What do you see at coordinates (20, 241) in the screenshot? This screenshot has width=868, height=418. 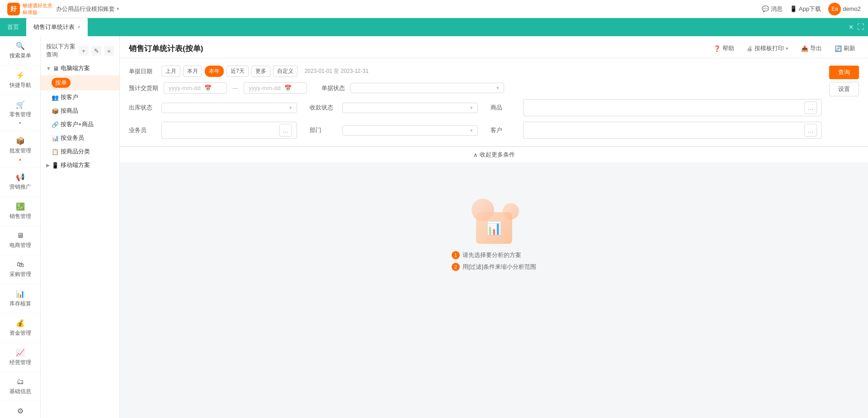 I see `sidebar-item-ecommerce: 🖥 电商管理` at bounding box center [20, 241].